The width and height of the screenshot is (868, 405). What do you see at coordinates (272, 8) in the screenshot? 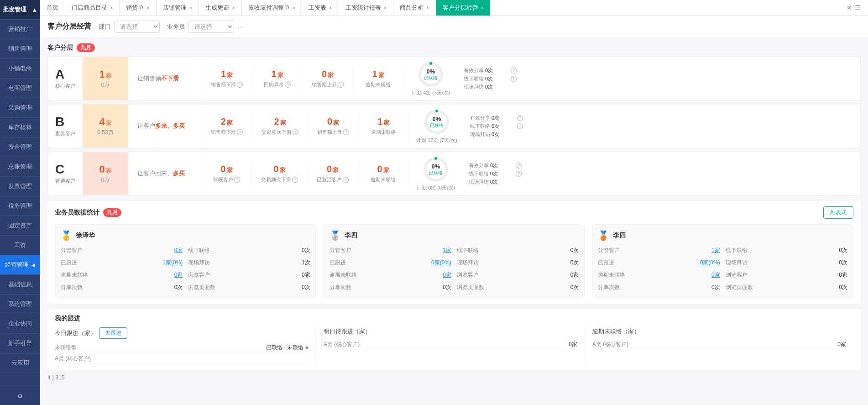
I see `tab-ap-adjust: 应收应付调整单 ×` at bounding box center [272, 8].